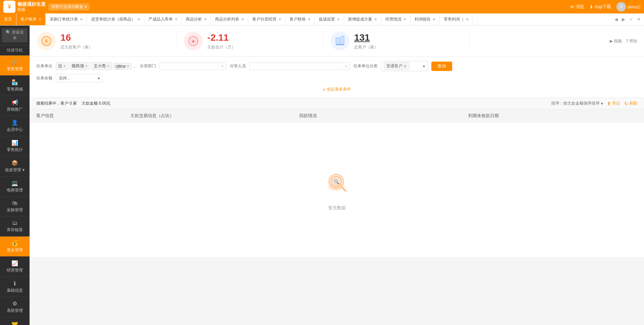  Describe the element at coordinates (442, 66) in the screenshot. I see `query-button: 查询` at that location.